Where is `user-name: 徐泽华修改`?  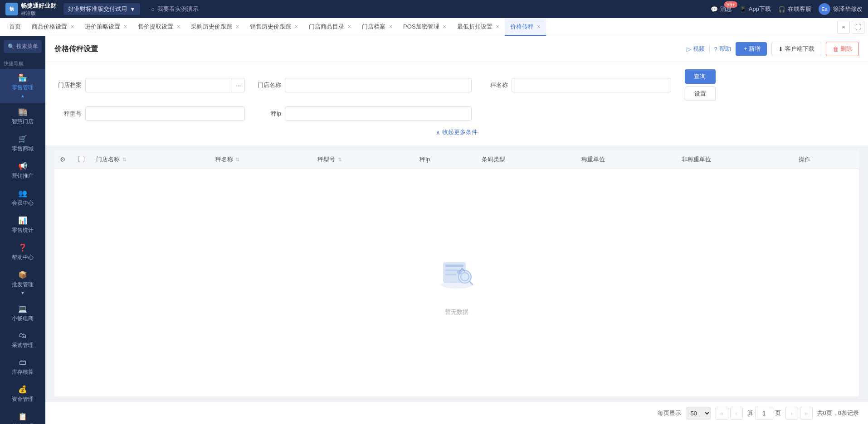
user-name: 徐泽华修改 is located at coordinates (848, 9).